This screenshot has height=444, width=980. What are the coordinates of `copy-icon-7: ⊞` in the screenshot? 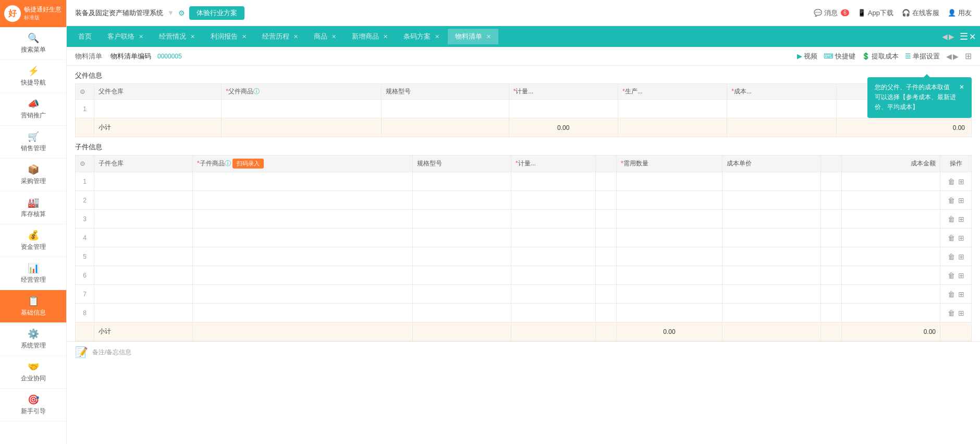 It's located at (961, 313).